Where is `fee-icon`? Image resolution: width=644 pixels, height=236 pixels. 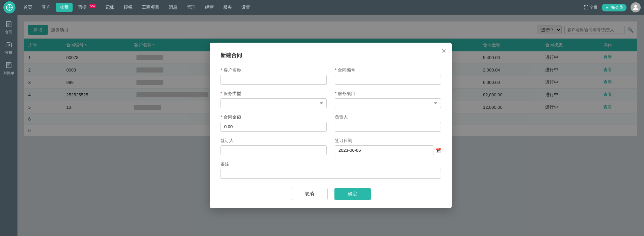 fee-icon is located at coordinates (9, 45).